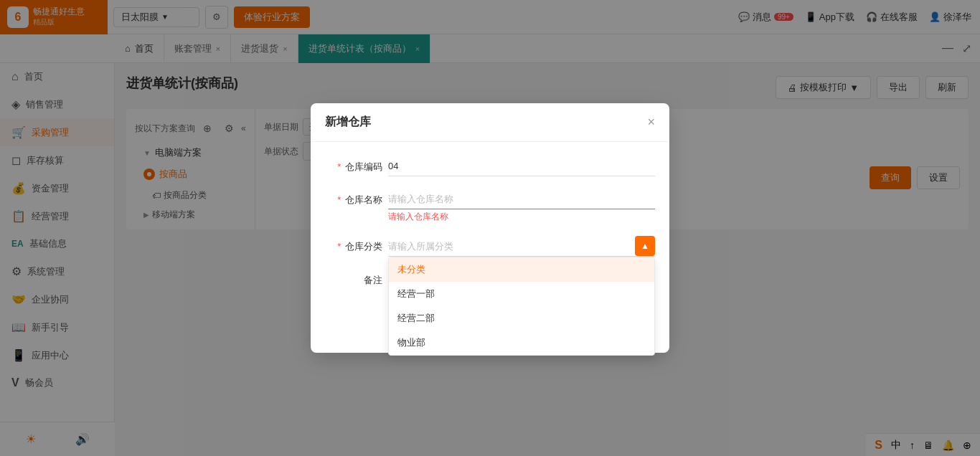 Image resolution: width=980 pixels, height=456 pixels. What do you see at coordinates (522, 166) in the screenshot?
I see `code-input` at bounding box center [522, 166].